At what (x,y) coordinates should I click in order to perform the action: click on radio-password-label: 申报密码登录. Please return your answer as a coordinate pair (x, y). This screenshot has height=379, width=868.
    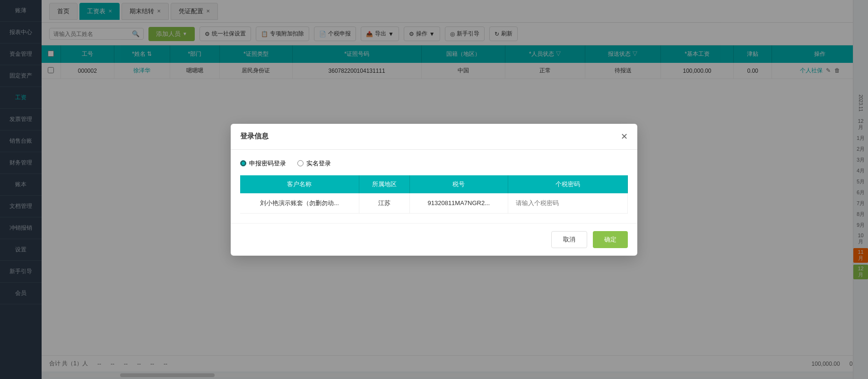
    Looking at the image, I should click on (263, 164).